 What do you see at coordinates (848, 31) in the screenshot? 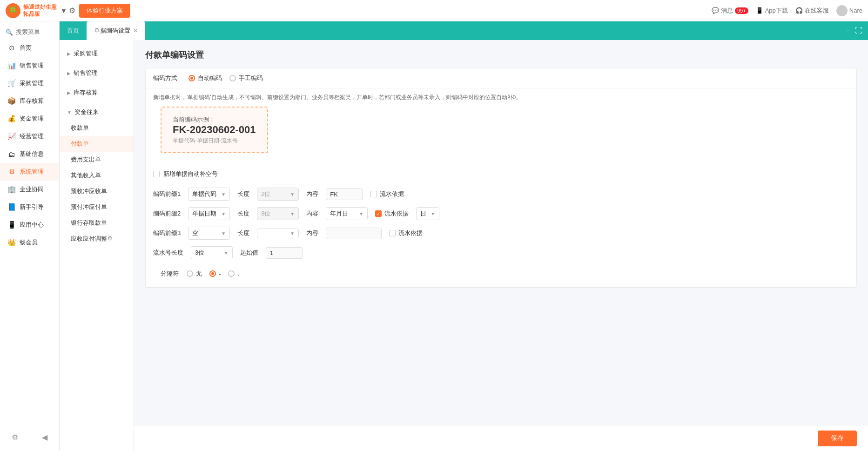
I see `tab-minimize-icon: －` at bounding box center [848, 31].